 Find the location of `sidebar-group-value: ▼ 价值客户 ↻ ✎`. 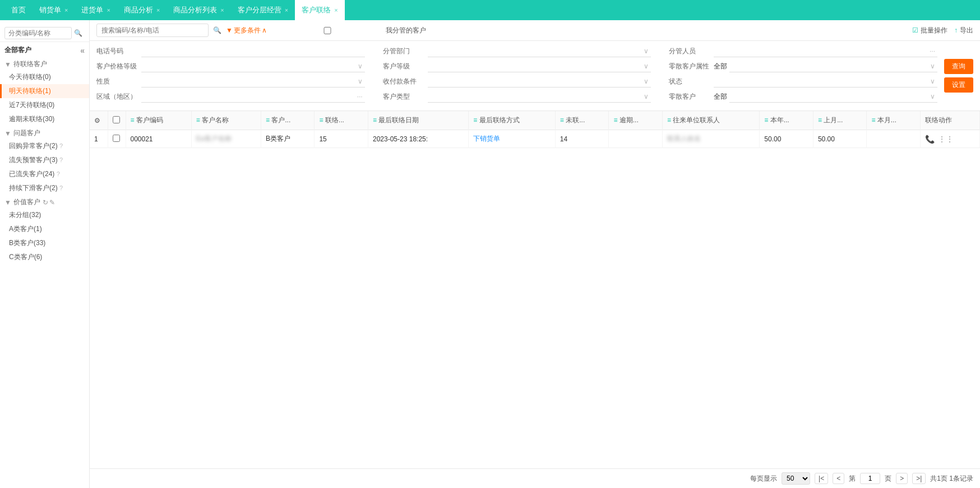

sidebar-group-value: ▼ 价值客户 ↻ ✎ is located at coordinates (45, 202).